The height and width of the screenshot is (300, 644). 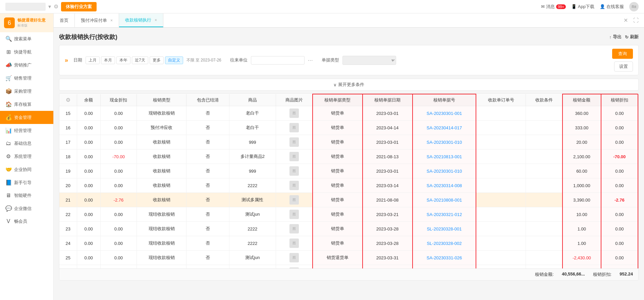 I want to click on td-verify-bill-no: SL-20230328-002, so click(x=444, y=243).